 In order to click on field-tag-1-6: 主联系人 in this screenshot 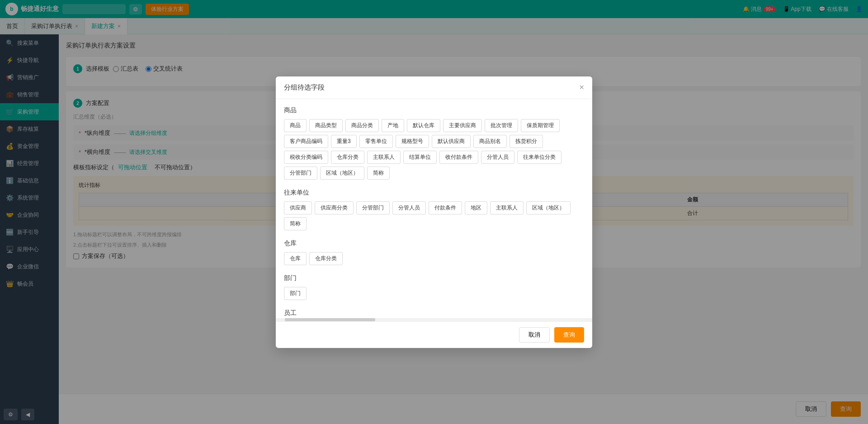, I will do `click(507, 208)`.